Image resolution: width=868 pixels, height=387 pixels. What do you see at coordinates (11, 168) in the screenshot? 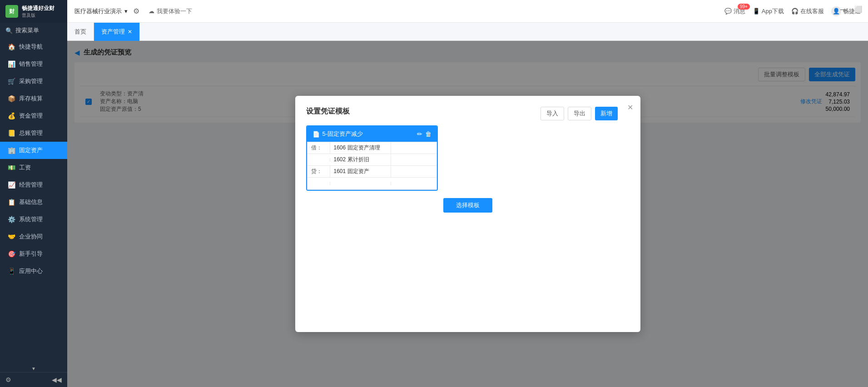
I see `payroll-icon: 💵` at bounding box center [11, 168].